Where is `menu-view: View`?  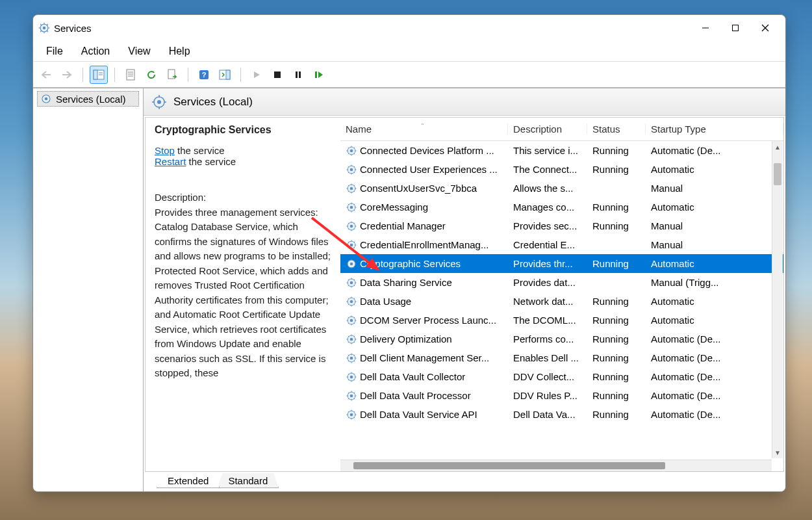 menu-view: View is located at coordinates (139, 51).